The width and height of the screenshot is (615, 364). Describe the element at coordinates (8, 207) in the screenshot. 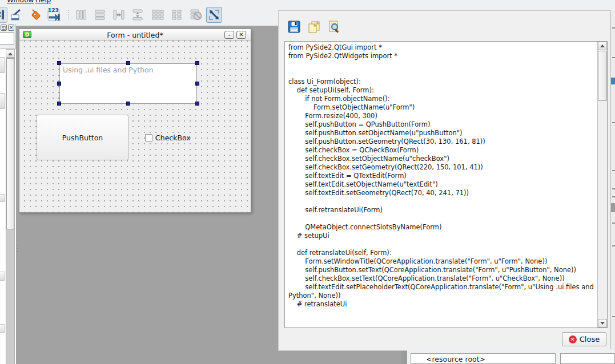

I see `widget-box-list` at that location.